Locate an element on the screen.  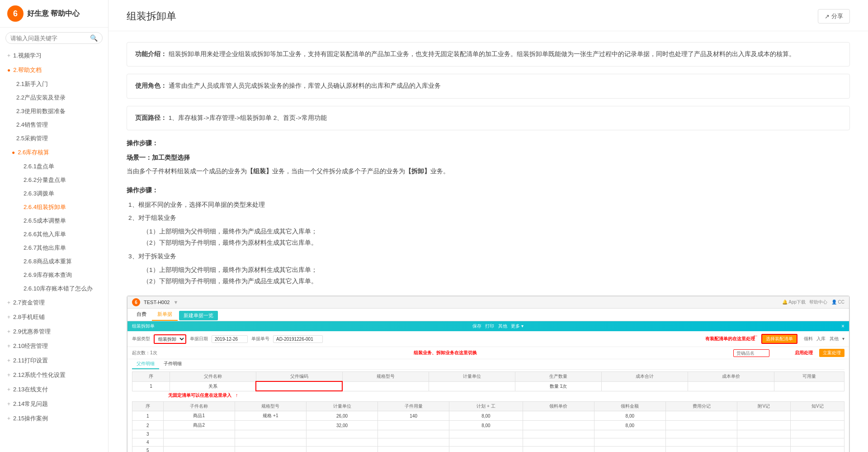
sidebar-item-transfer: 2.6.3调拨单 is located at coordinates (54, 194).